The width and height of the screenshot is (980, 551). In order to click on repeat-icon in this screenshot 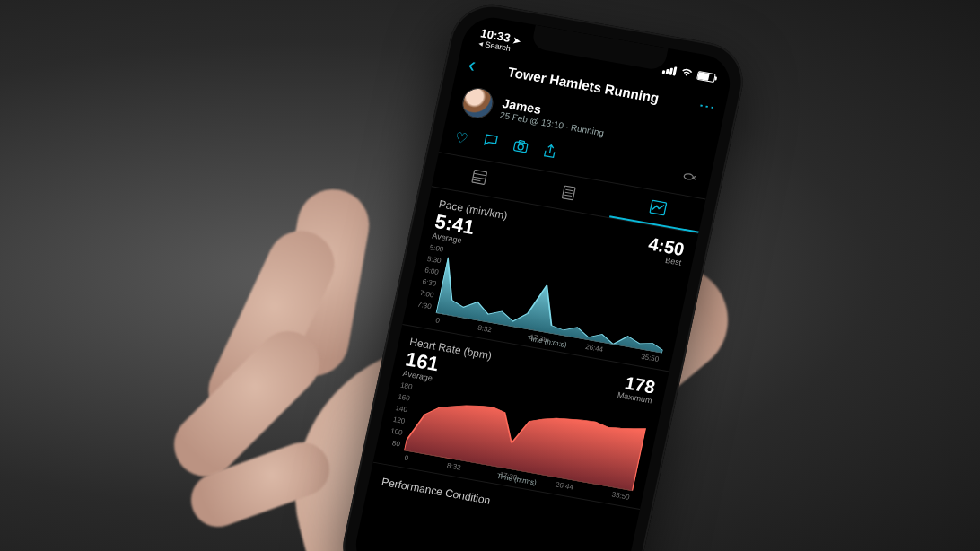, I will do `click(689, 178)`.